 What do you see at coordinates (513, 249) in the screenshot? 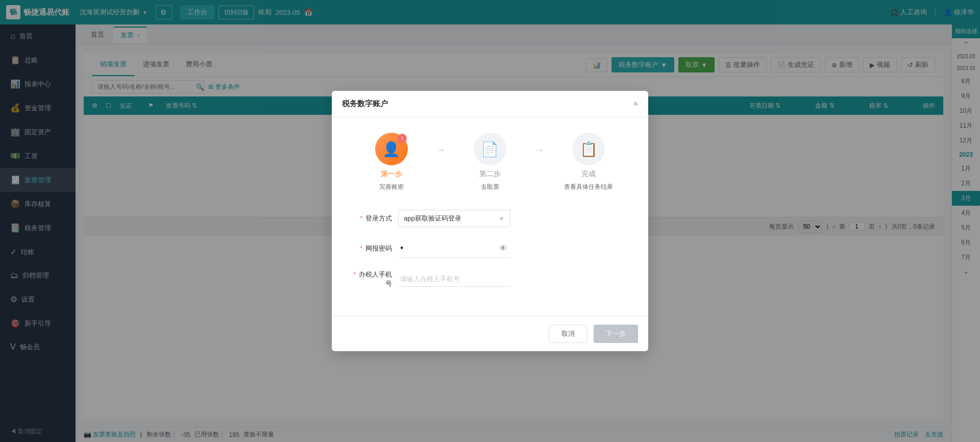
I see `password-control: 👁` at bounding box center [513, 249].